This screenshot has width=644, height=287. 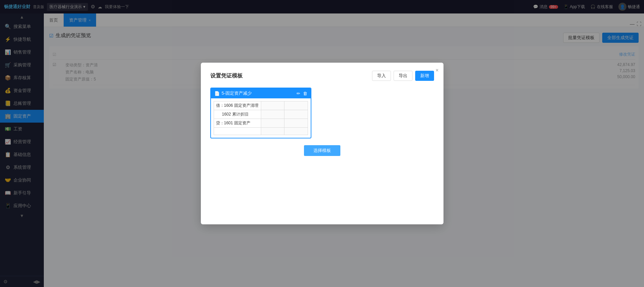 What do you see at coordinates (403, 76) in the screenshot?
I see `export-button: 导出` at bounding box center [403, 76].